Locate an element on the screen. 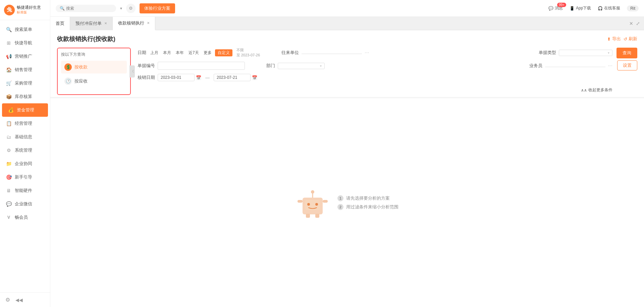 The image size is (644, 307). system-icon: ⚙ is located at coordinates (9, 150).